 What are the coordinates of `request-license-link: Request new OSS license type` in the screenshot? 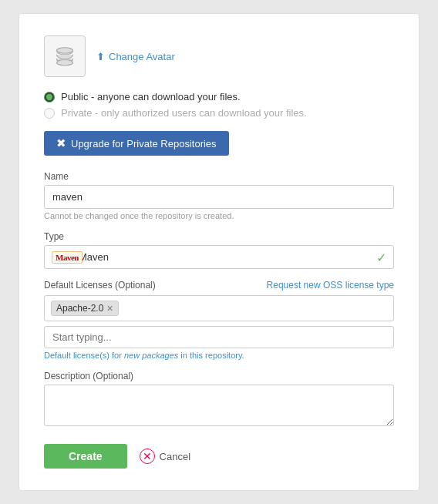 It's located at (330, 285).